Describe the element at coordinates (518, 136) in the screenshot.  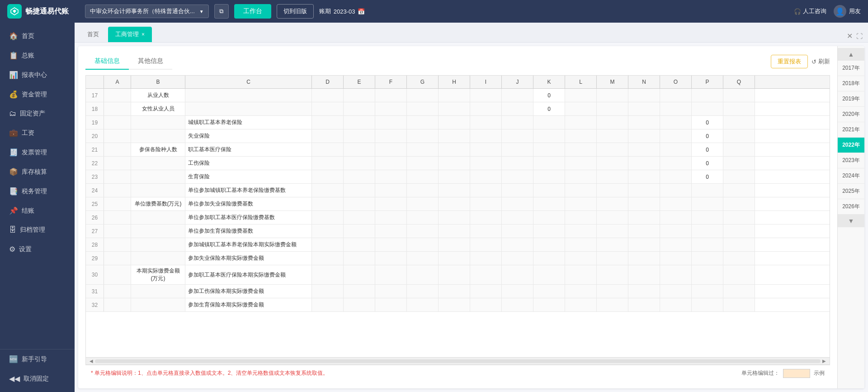
I see `cell-20j` at that location.